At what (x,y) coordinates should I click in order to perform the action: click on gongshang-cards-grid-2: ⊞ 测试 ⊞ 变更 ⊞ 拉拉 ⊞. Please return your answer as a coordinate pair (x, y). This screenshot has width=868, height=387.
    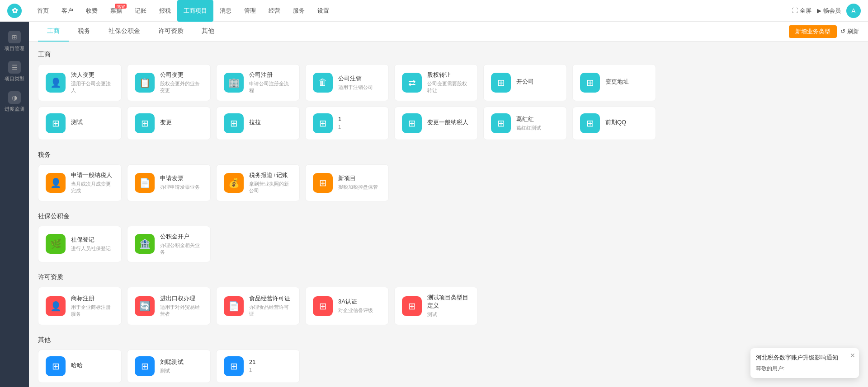
    Looking at the image, I should click on (448, 123).